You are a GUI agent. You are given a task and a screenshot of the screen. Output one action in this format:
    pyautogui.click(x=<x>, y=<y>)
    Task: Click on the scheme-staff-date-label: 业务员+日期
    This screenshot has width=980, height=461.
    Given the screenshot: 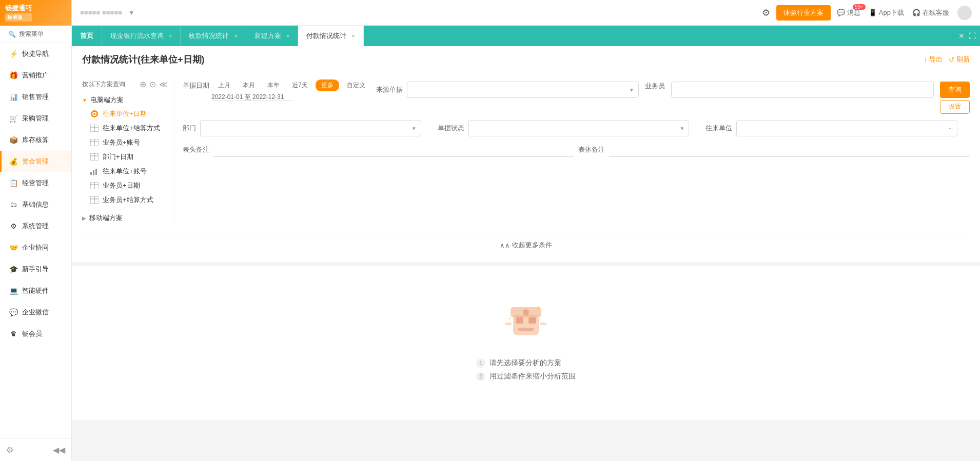 What is the action you would take?
    pyautogui.click(x=121, y=186)
    